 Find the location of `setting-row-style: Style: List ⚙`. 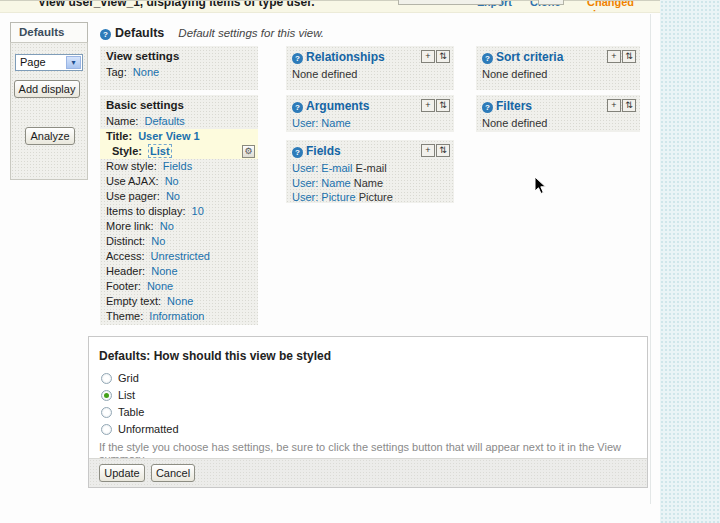

setting-row-style: Style: List ⚙ is located at coordinates (179, 152).